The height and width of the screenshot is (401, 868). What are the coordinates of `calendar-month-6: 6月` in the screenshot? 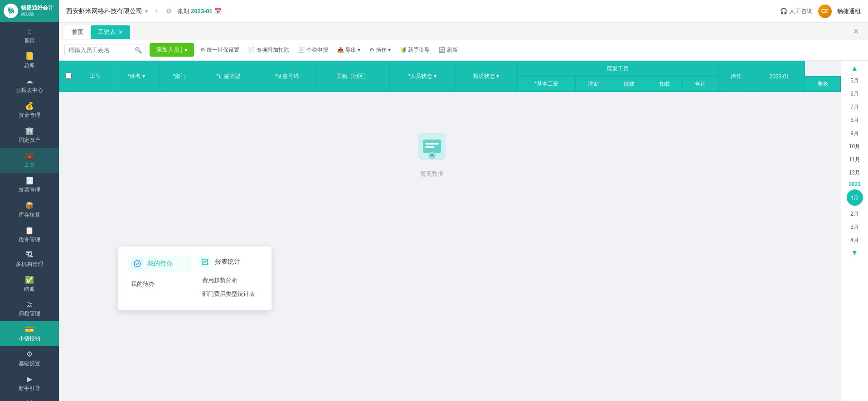 It's located at (855, 94).